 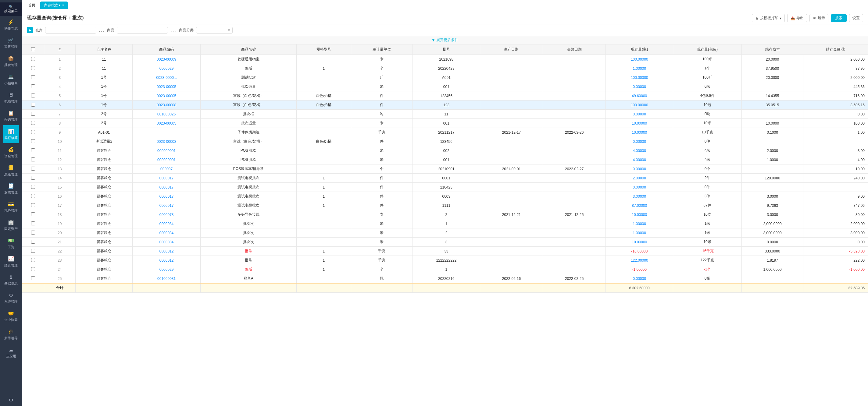 I want to click on nav-active-tab: 库存批次▾ ×, so click(x=54, y=5).